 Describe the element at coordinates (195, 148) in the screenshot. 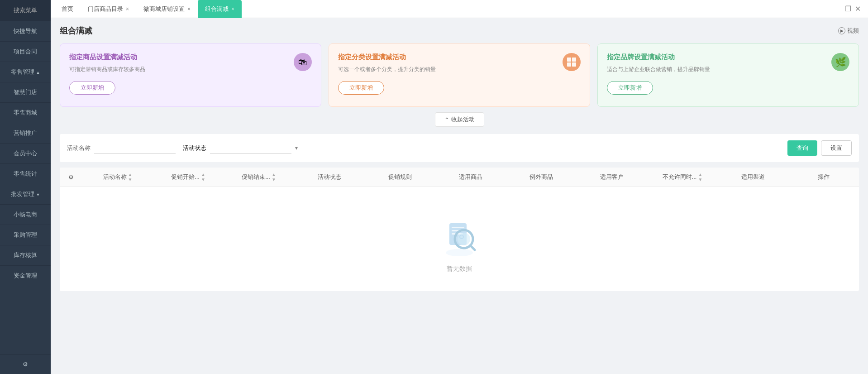

I see `activity-status-label: 活动状态` at that location.